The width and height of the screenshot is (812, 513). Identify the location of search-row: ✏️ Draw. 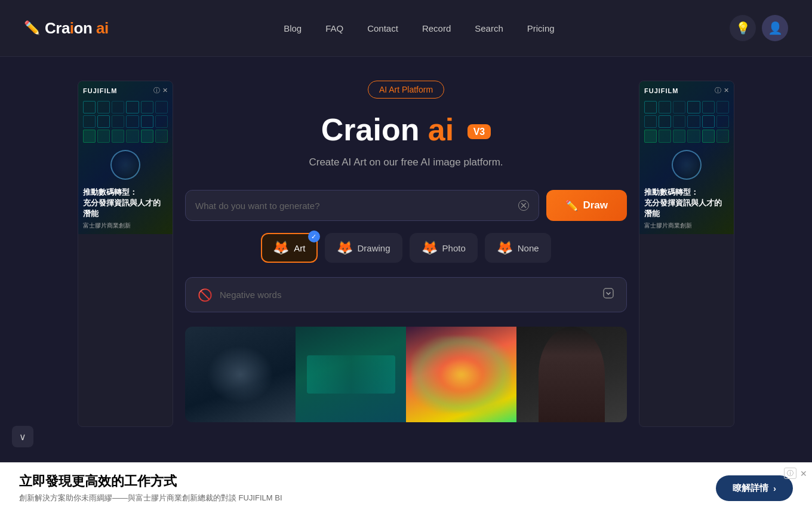
(406, 205).